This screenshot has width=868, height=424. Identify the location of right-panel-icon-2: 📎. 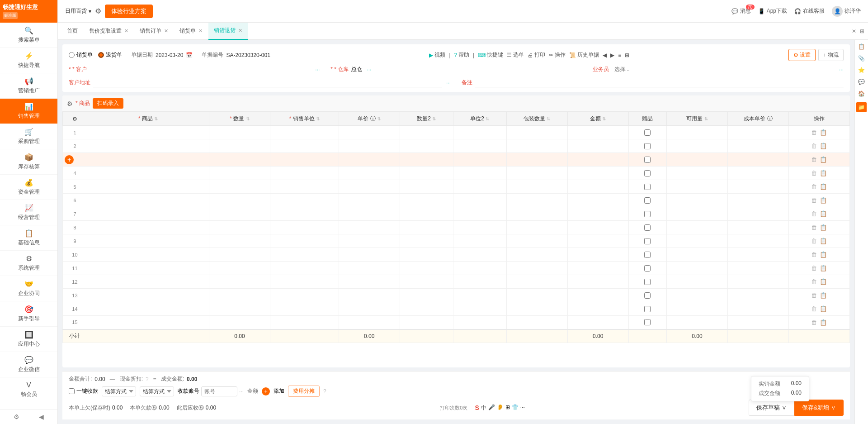
(862, 58).